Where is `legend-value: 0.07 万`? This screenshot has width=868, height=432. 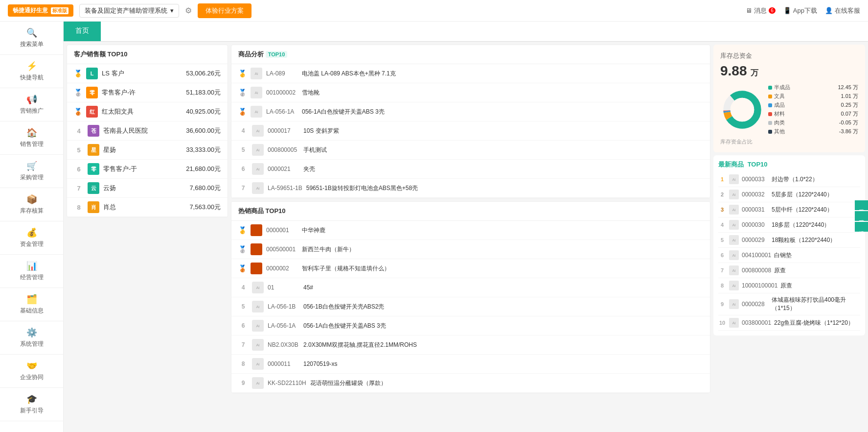
legend-value: 0.07 万 is located at coordinates (846, 114).